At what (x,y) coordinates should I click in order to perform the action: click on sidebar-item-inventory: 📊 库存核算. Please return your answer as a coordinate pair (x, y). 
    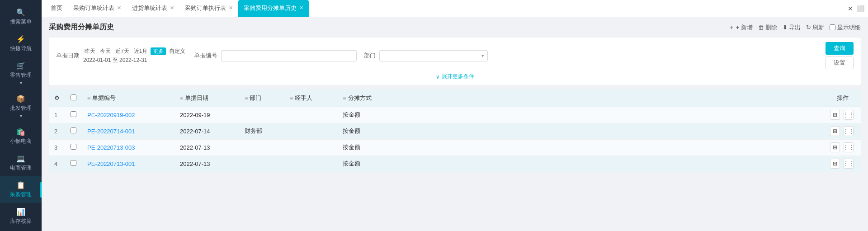
    Looking at the image, I should click on (21, 216).